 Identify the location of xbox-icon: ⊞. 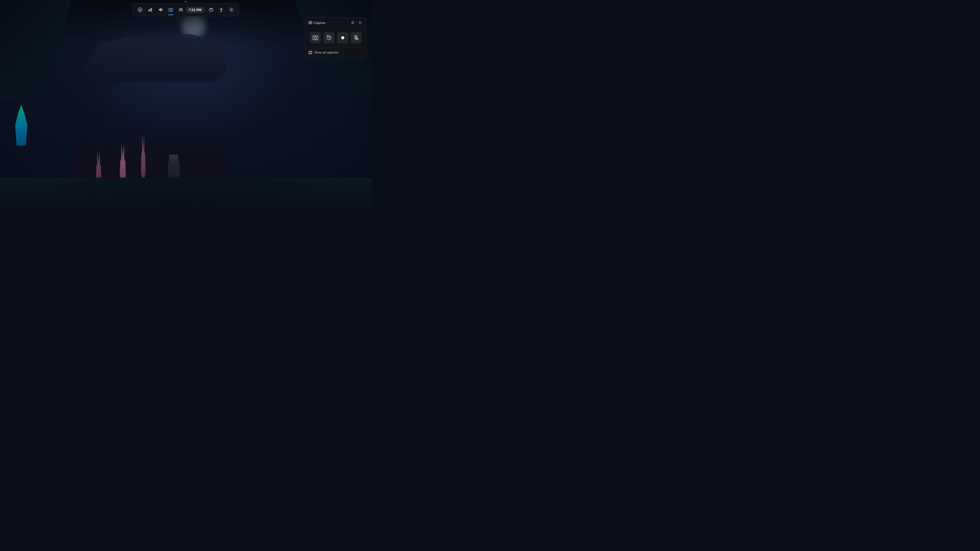
(140, 10).